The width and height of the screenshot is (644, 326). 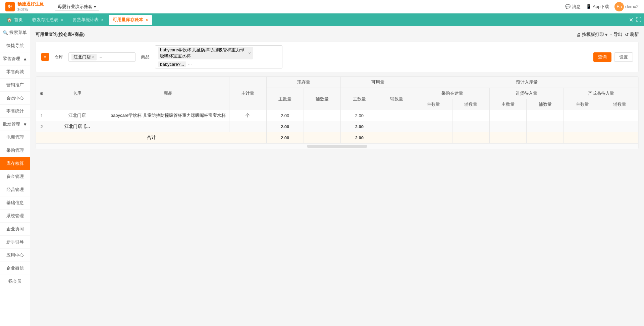 I want to click on sidebar-basic-info-label: 基础信息, so click(x=15, y=203).